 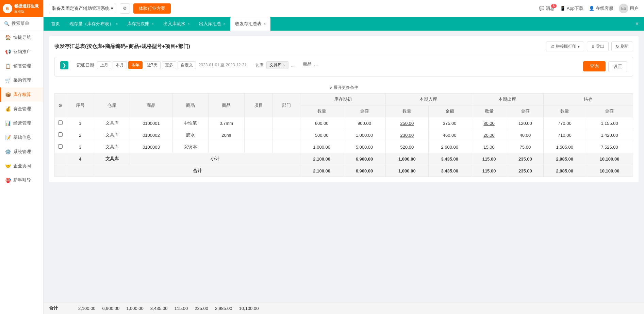 What do you see at coordinates (188, 24) in the screenshot?
I see `tab-close-inout-flow: ×` at bounding box center [188, 24].